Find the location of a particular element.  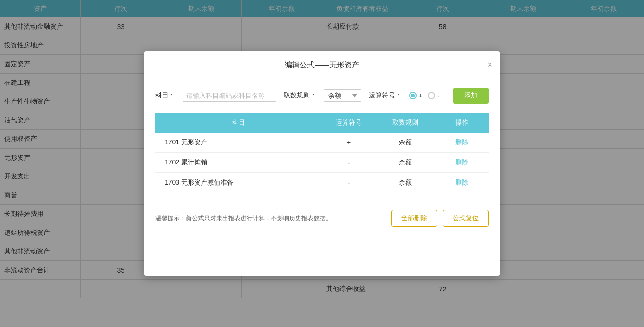

rule-select-wrapper: 余额 借方 贷方 is located at coordinates (343, 96).